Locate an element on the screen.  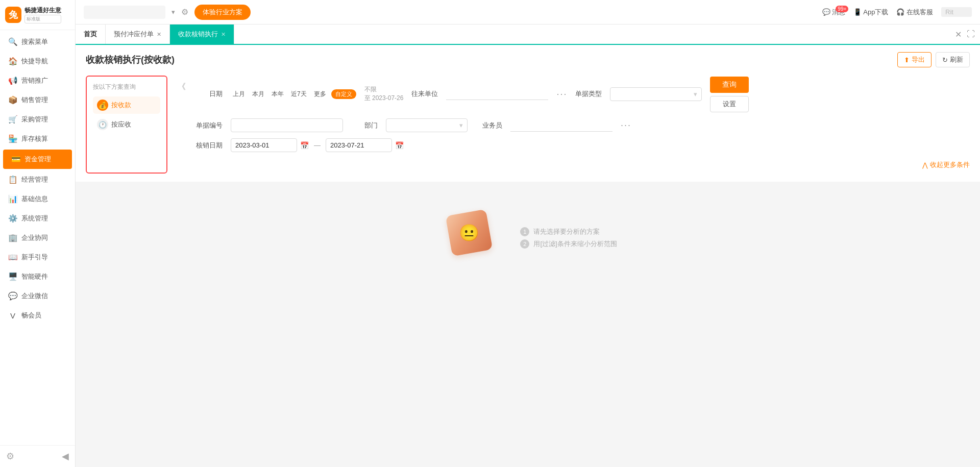
dept-select: ▾ is located at coordinates (427, 126).